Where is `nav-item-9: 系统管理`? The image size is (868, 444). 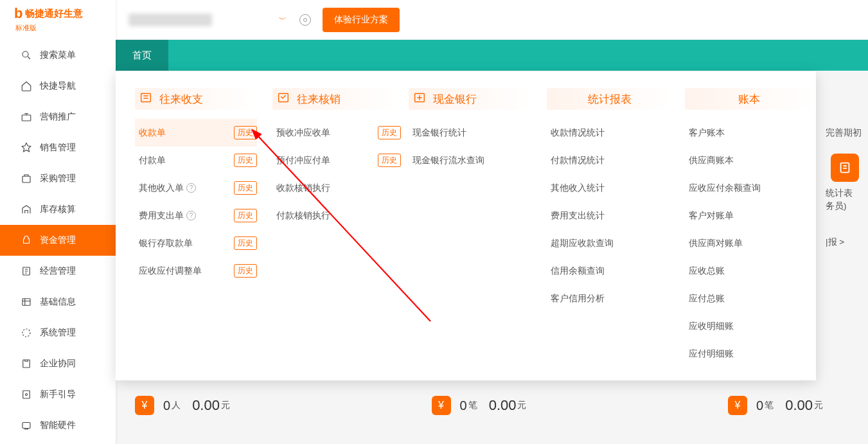
nav-item-9: 系统管理 is located at coordinates (58, 333).